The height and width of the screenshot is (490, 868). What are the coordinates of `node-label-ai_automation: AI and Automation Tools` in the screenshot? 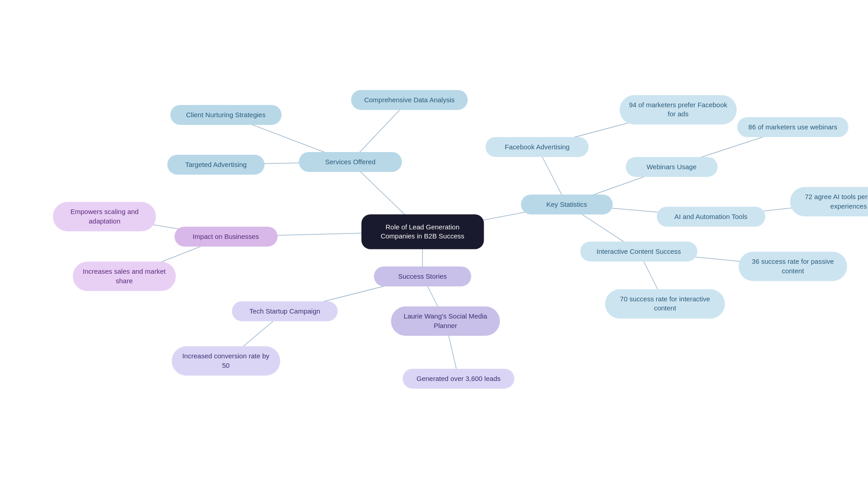 It's located at (711, 217).